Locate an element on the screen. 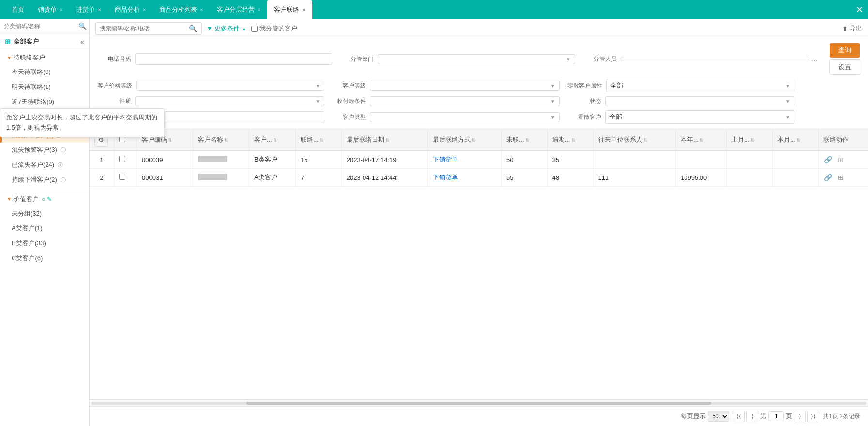 Image resolution: width=868 pixels, height=426 pixels. payment-field: 收付款条件 ▼ is located at coordinates (445, 102).